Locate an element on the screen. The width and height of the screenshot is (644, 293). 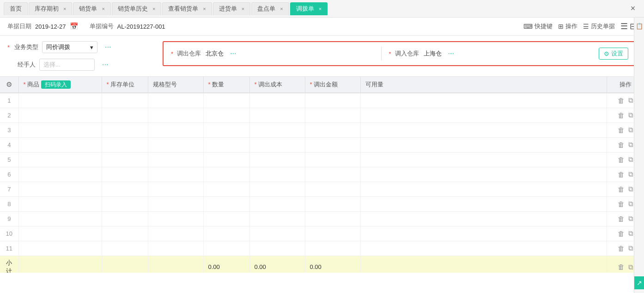
calendar-icon: 📅 is located at coordinates (74, 26).